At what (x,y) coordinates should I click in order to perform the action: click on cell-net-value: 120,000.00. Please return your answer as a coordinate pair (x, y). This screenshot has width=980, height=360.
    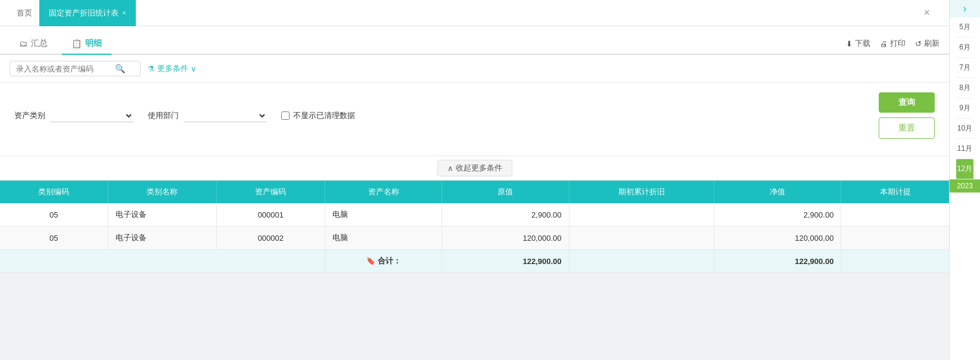
    Looking at the image, I should click on (778, 238).